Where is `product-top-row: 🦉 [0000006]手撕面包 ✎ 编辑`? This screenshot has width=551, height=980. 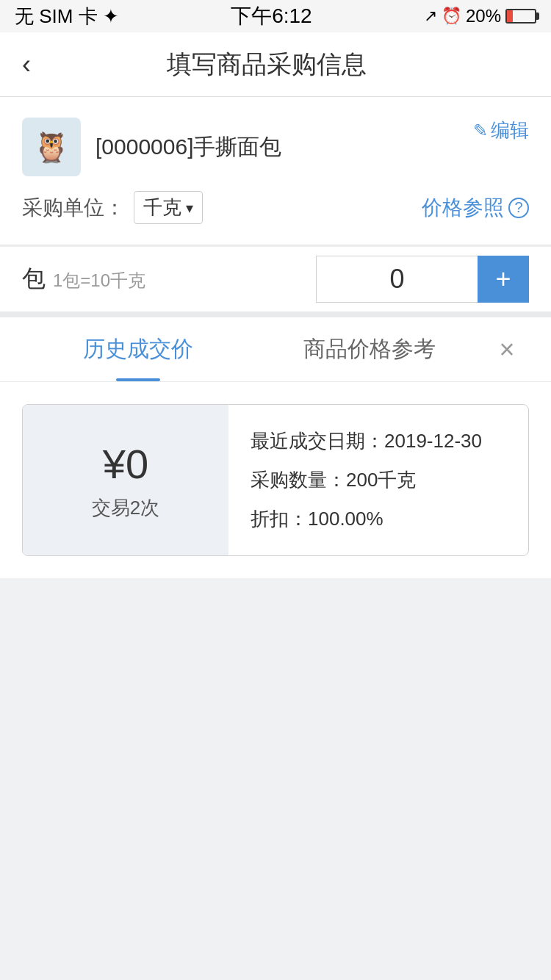
product-top-row: 🦉 [0000006]手撕面包 ✎ 编辑 is located at coordinates (276, 147).